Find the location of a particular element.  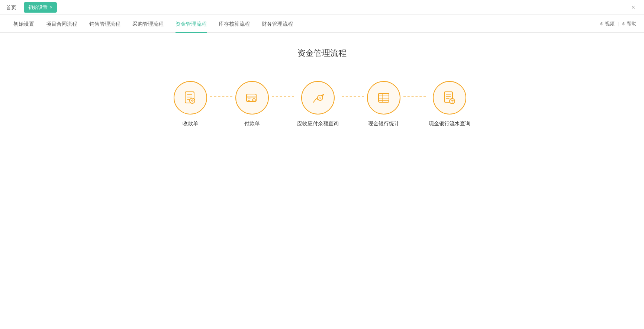

cashbank-label: 现金银行统计 is located at coordinates (384, 124).